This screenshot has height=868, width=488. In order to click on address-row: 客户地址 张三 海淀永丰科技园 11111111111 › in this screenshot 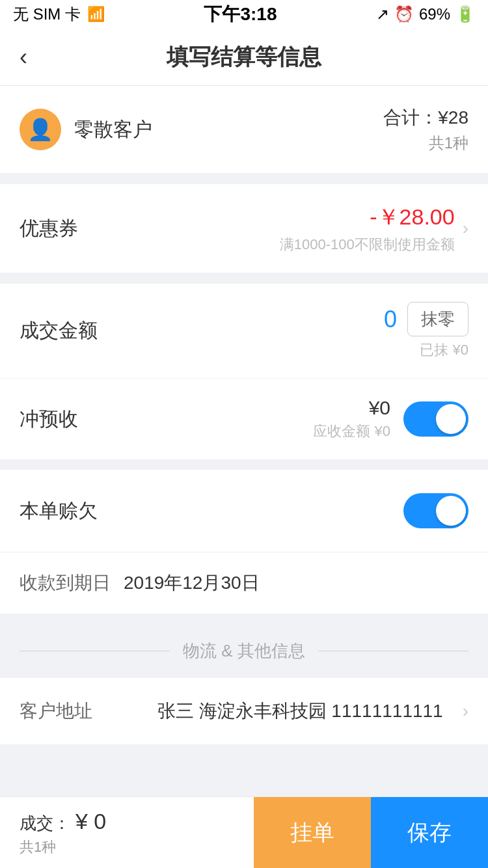, I will do `click(244, 711)`.